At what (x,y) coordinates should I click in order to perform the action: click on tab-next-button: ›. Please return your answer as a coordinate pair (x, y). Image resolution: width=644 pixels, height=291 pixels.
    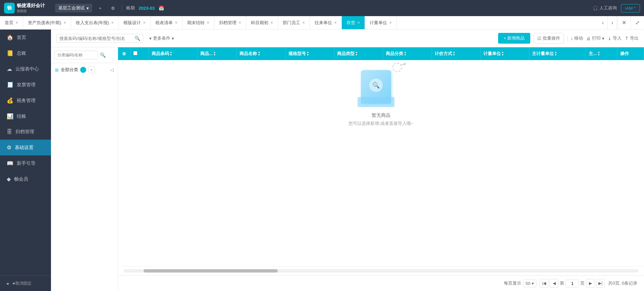
    Looking at the image, I should click on (612, 23).